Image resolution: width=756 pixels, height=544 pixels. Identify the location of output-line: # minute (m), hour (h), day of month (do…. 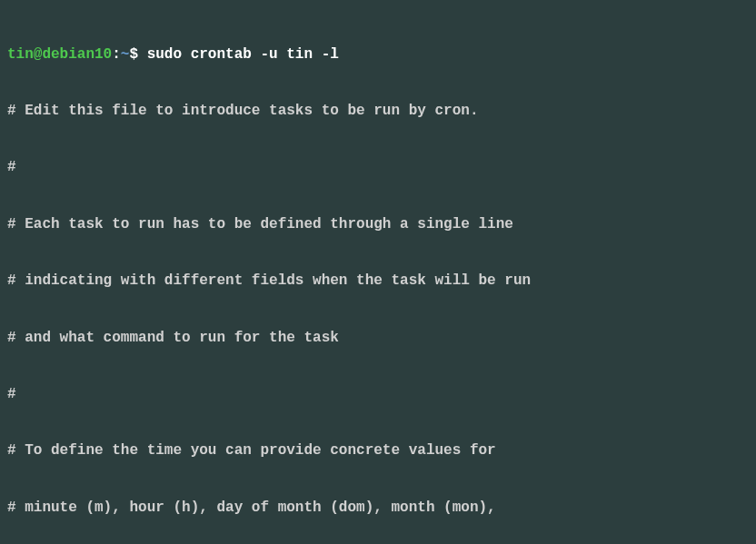
(378, 509).